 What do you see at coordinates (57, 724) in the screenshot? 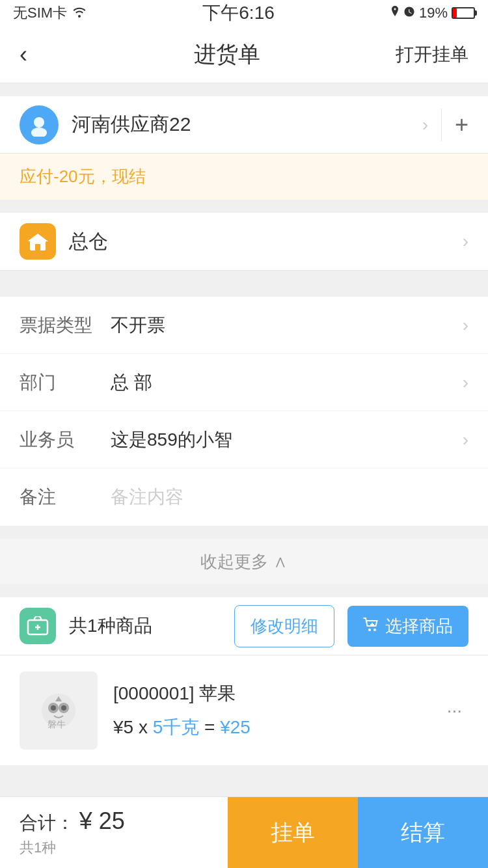
I see `svg-text: 磐牛` at bounding box center [57, 724].